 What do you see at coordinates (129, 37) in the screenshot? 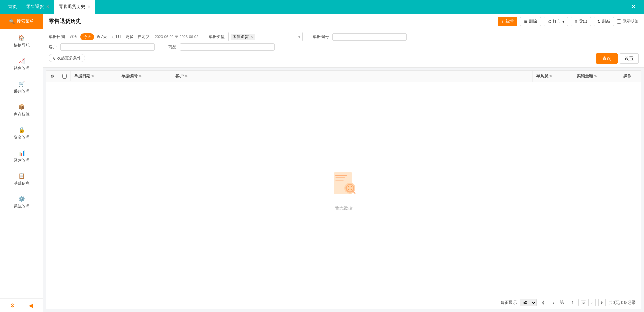
I see `date-btn-more: 更多` at bounding box center [129, 37].